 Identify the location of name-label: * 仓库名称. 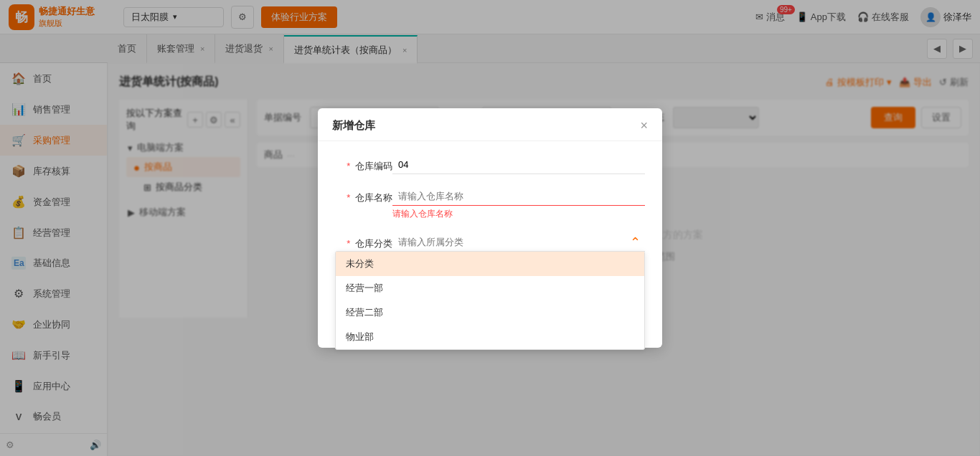
(364, 196).